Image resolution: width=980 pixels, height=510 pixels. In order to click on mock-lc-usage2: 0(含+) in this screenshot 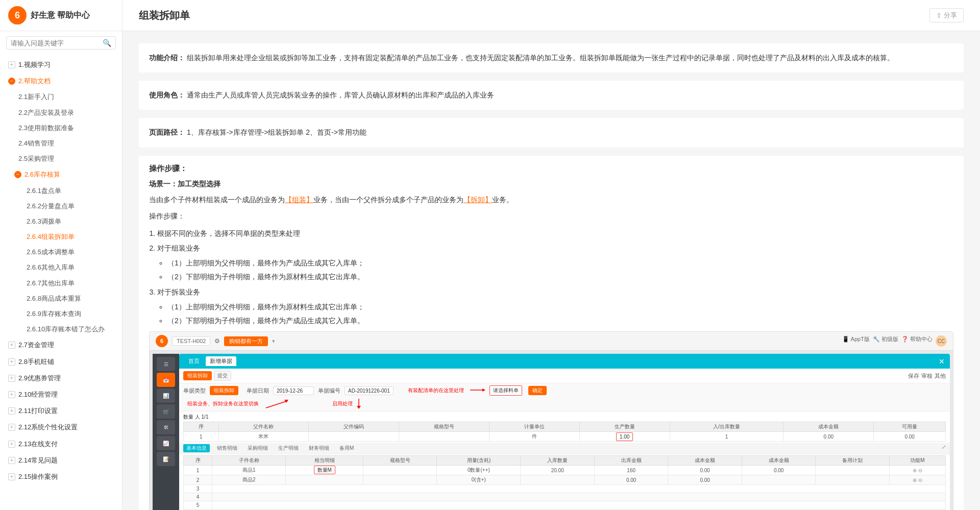, I will do `click(479, 480)`.